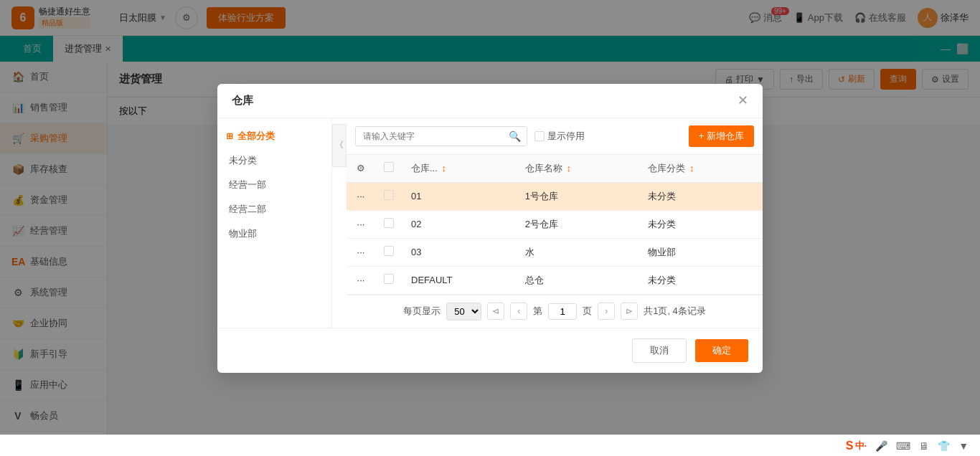  Describe the element at coordinates (242, 161) in the screenshot. I see `category-item-label: 未分类` at that location.